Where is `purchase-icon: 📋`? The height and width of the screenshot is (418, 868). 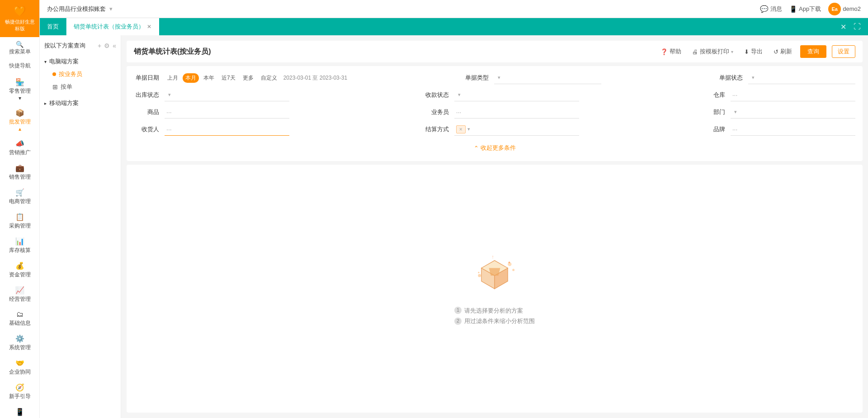 purchase-icon: 📋 is located at coordinates (20, 217).